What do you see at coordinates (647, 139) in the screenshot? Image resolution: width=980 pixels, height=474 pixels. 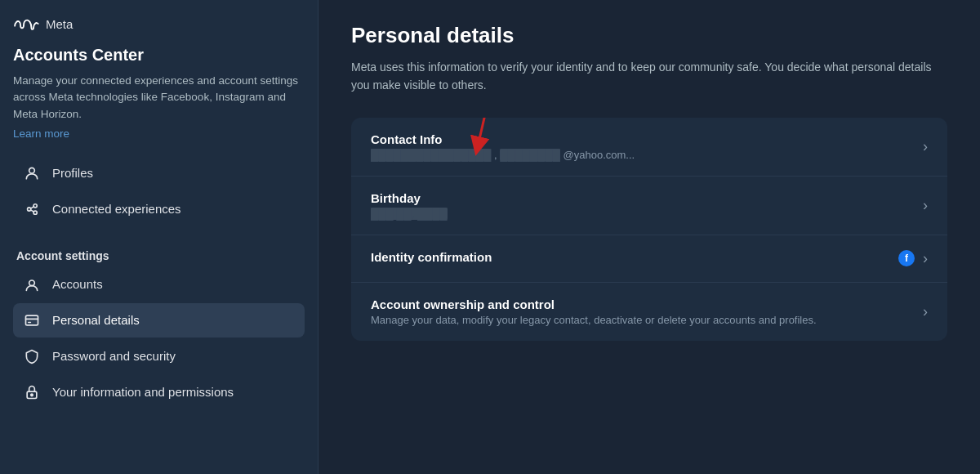 I see `contact-info-title: Contact Info` at bounding box center [647, 139].